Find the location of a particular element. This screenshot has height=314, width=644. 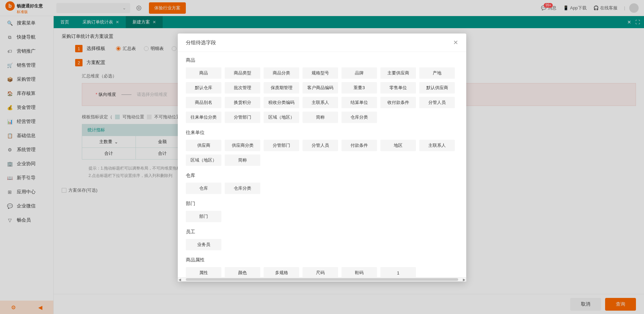

modal-close-button: ✕ is located at coordinates (455, 43).